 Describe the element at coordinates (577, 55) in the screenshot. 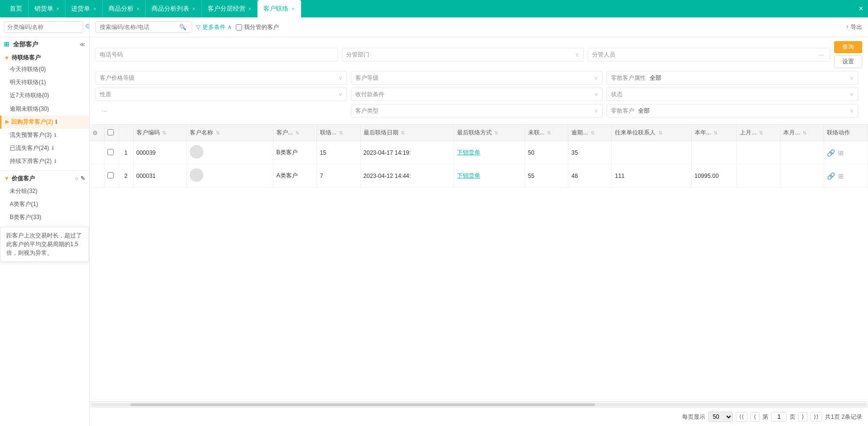

I see `dept-dropdown-icon: ∨` at that location.